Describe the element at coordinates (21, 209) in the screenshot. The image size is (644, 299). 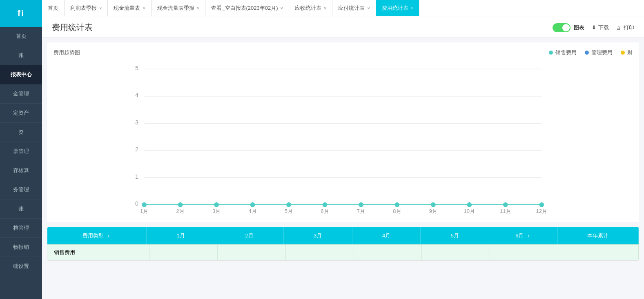
I see `sidebar-item-ledger: 账` at that location.